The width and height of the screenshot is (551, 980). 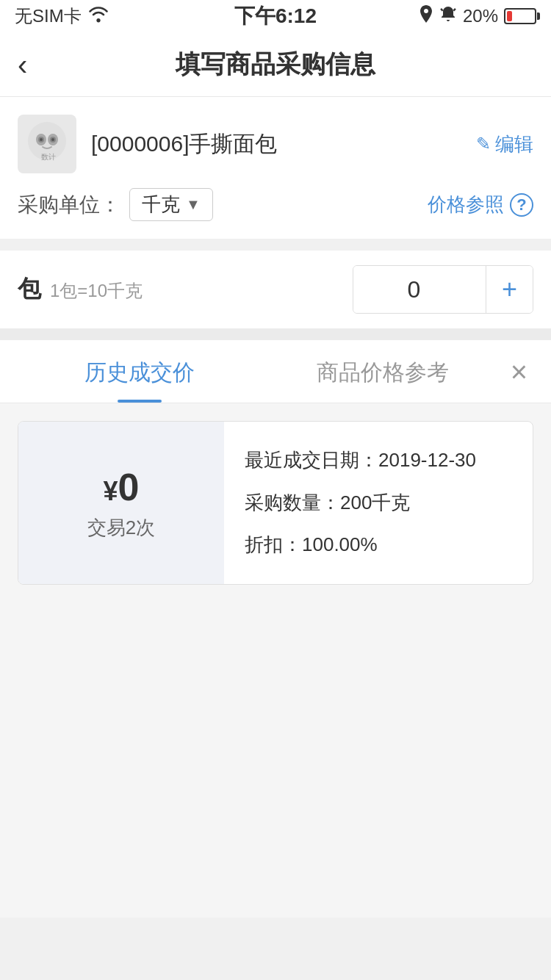 I want to click on battery-percent: 20%, so click(x=480, y=16).